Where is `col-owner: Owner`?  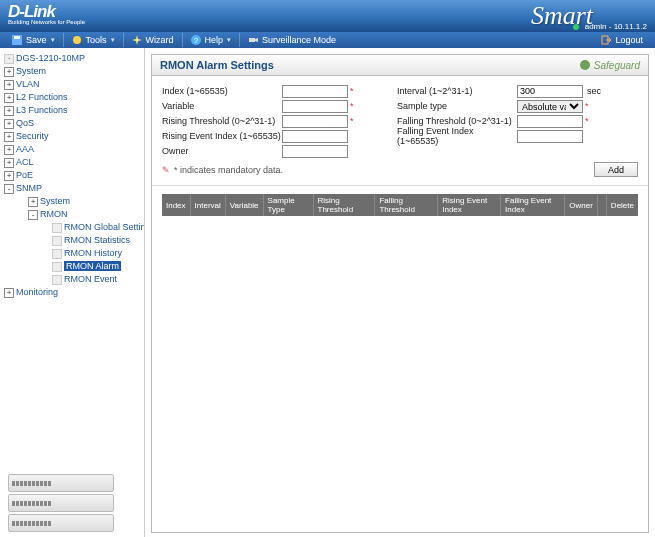
col-owner: Owner is located at coordinates (582, 205).